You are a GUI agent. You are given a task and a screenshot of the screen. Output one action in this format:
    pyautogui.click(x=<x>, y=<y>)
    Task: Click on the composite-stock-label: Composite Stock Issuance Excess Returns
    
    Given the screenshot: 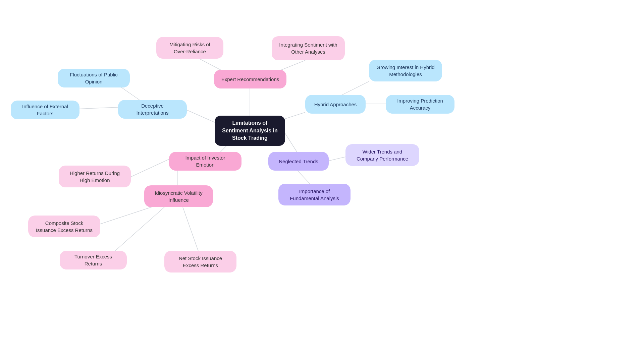 What is the action you would take?
    pyautogui.click(x=64, y=227)
    